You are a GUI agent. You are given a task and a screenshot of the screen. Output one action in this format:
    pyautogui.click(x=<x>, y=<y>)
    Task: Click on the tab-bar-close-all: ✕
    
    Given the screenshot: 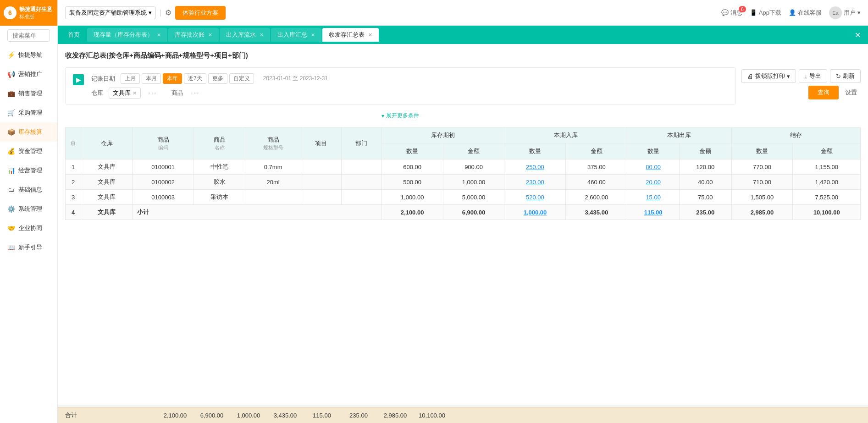 What is the action you would take?
    pyautogui.click(x=857, y=35)
    